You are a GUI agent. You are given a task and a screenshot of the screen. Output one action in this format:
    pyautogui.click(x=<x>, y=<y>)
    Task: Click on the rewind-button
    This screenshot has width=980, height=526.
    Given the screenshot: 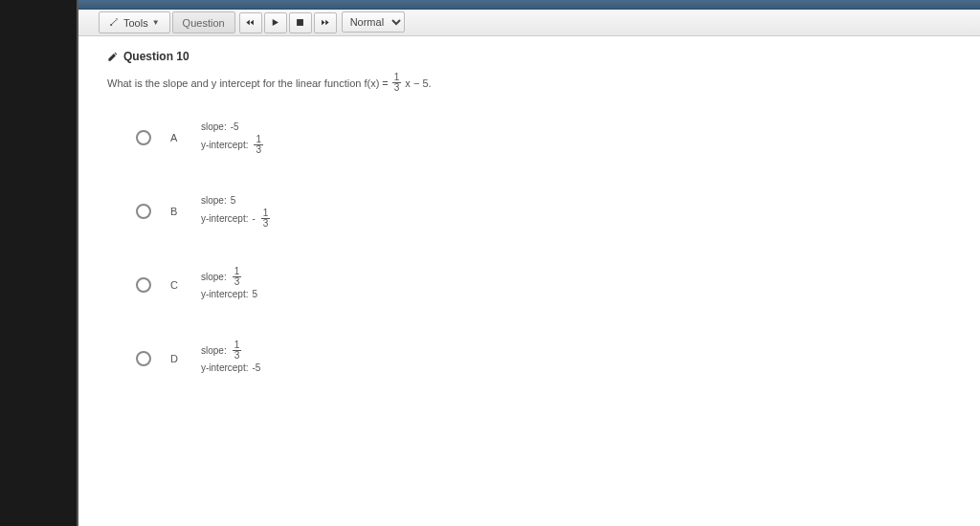 What is the action you would take?
    pyautogui.click(x=251, y=23)
    